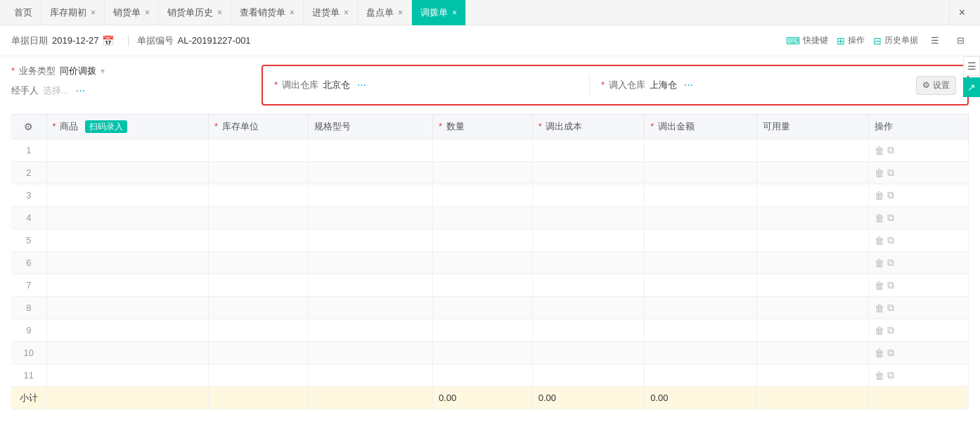  I want to click on tab-transfer-order: 调拨单 ×, so click(439, 13).